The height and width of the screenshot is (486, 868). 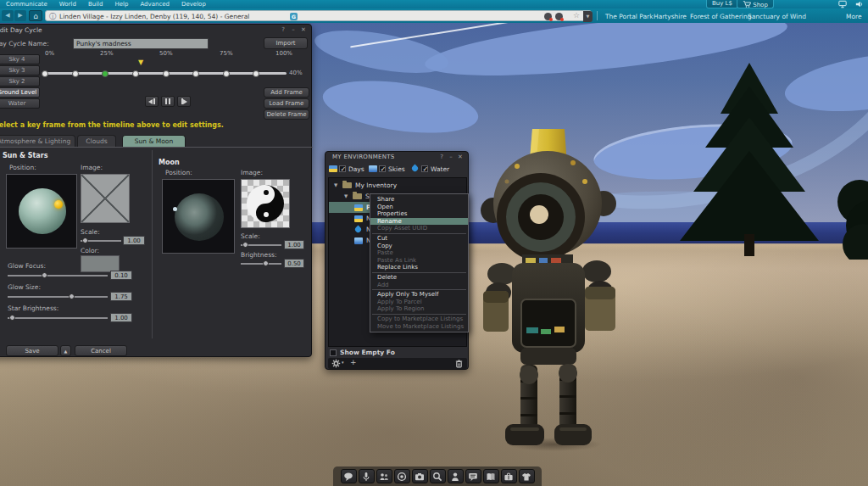 I want to click on star-brightness-slider, so click(x=58, y=317).